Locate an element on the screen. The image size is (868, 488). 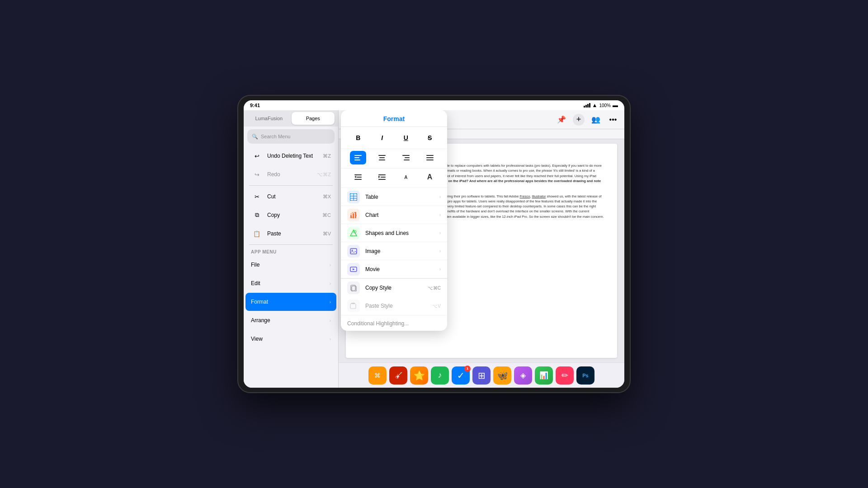
indent-row: A A is located at coordinates (394, 178).